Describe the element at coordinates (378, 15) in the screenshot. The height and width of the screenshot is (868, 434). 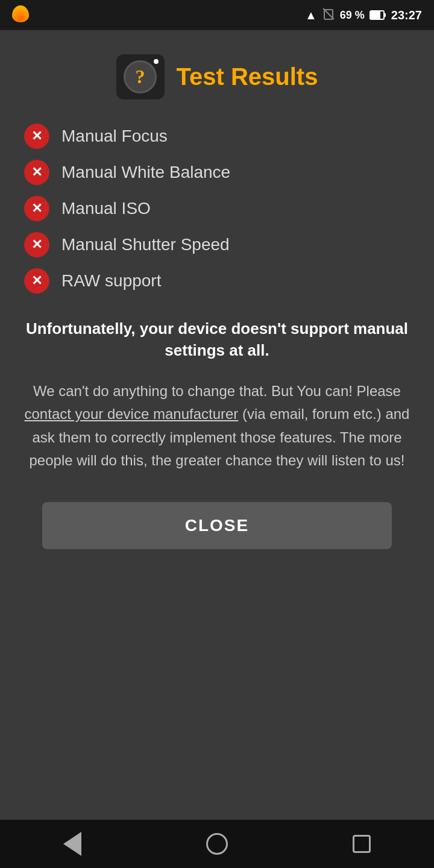
I see `battery-icon` at that location.